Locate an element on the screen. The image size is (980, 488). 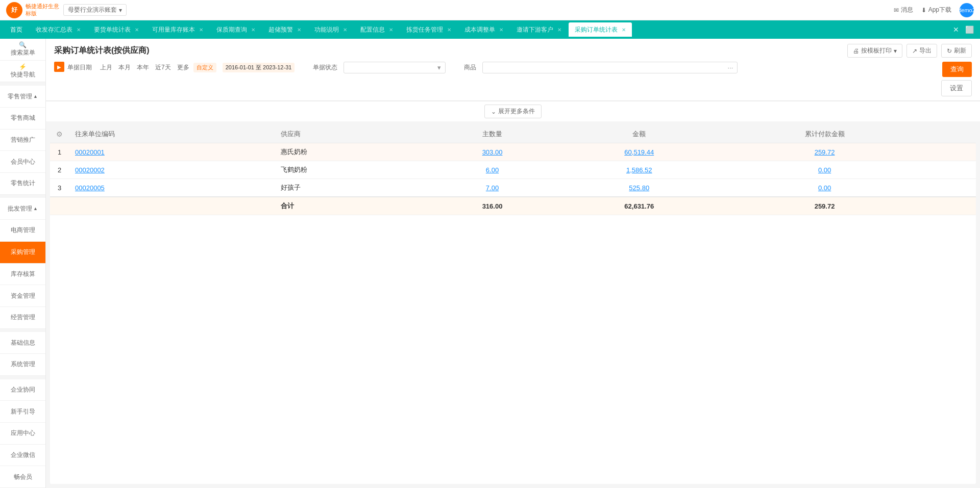
paid-link: 259.72 is located at coordinates (825, 152).